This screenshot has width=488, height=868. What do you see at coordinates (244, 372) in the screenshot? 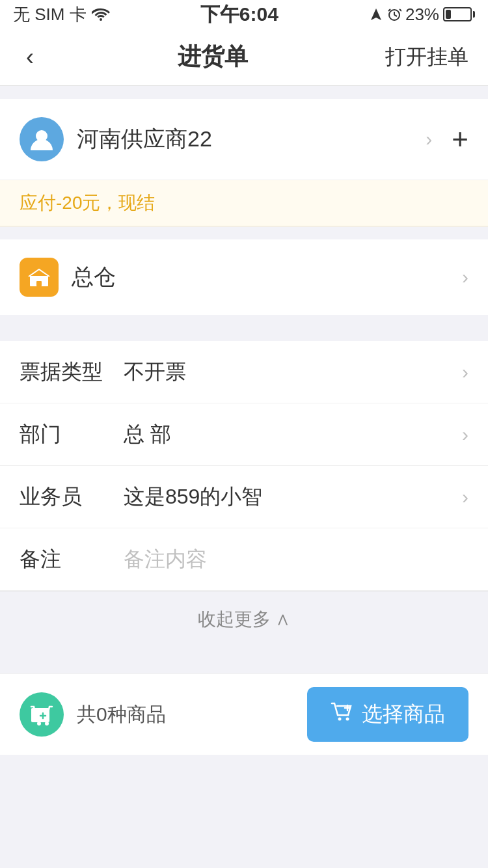
I see `invoice-type-row: 票据类型 不开票 ›` at bounding box center [244, 372].